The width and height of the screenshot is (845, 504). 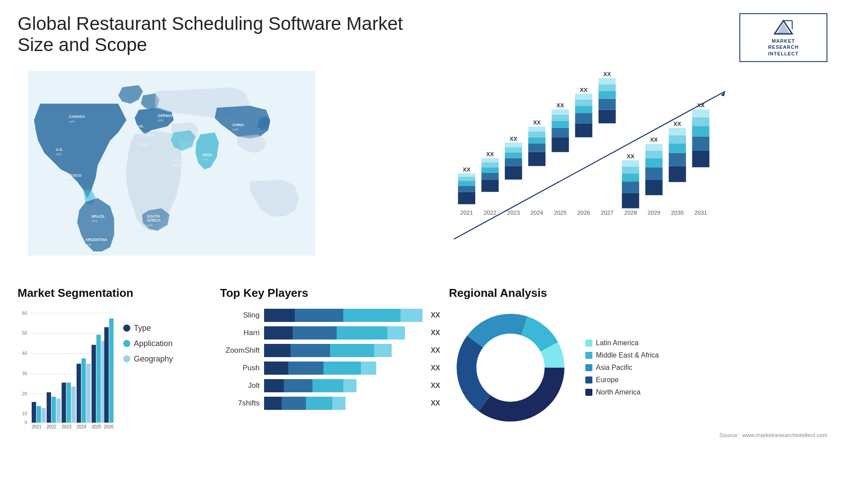 I want to click on svg-text: 50, so click(x=25, y=333).